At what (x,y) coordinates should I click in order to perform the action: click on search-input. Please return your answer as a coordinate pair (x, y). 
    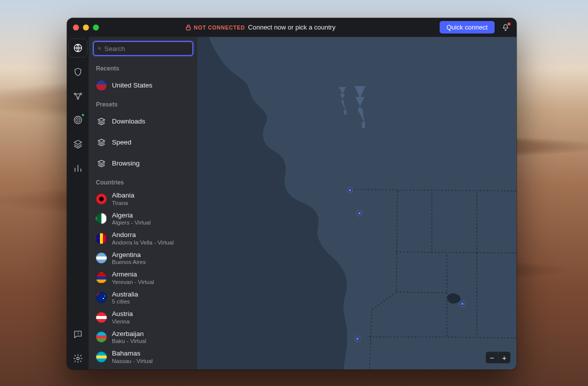
    Looking at the image, I should click on (146, 49).